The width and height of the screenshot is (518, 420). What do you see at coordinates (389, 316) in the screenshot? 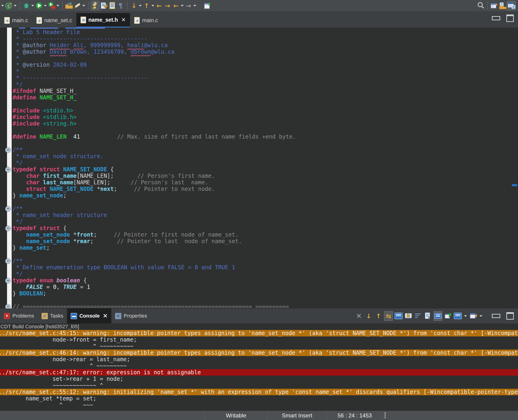
I see `show-console-on-output-icon: ⇆` at bounding box center [389, 316].